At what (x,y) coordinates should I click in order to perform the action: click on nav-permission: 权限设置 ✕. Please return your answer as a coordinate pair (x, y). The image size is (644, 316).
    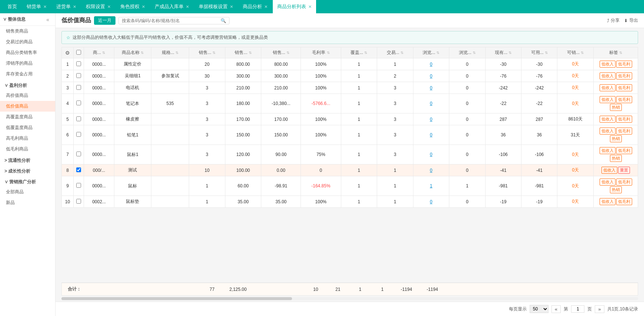
    Looking at the image, I should click on (98, 7).